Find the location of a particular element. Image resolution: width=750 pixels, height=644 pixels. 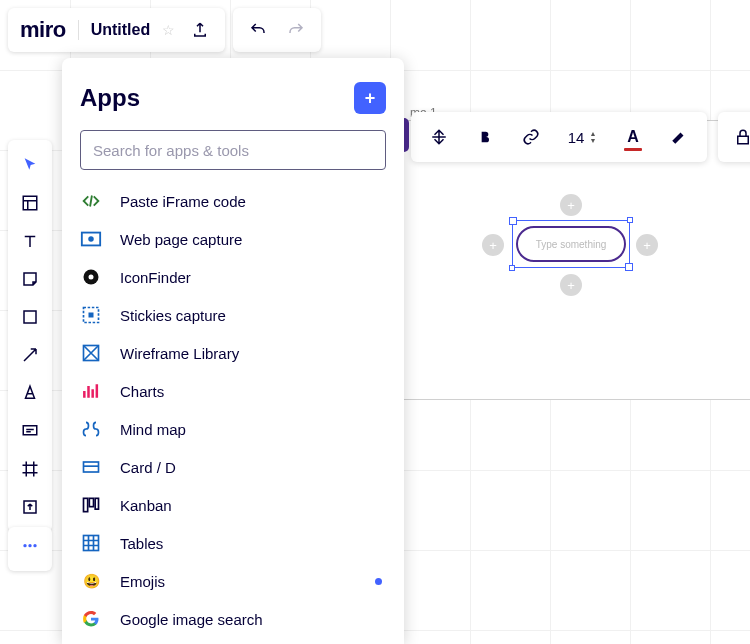

stickies-icon is located at coordinates (91, 315).